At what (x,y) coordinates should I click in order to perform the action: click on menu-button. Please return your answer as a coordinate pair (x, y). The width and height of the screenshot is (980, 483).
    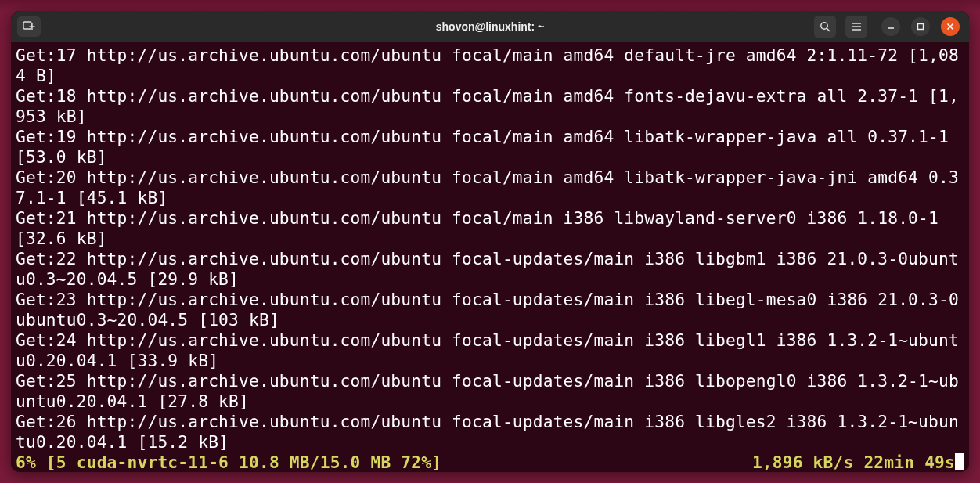
    Looking at the image, I should click on (856, 27).